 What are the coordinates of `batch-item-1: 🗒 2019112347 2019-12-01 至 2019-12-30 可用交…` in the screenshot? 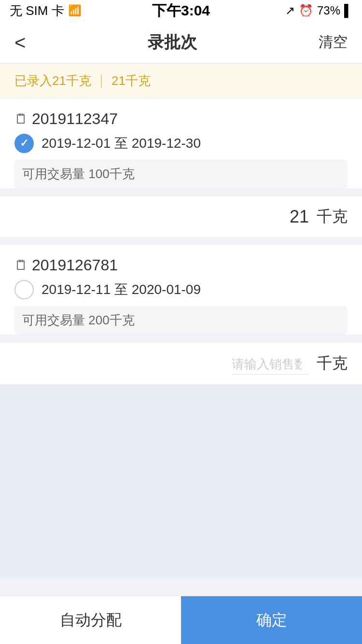 It's located at (181, 143).